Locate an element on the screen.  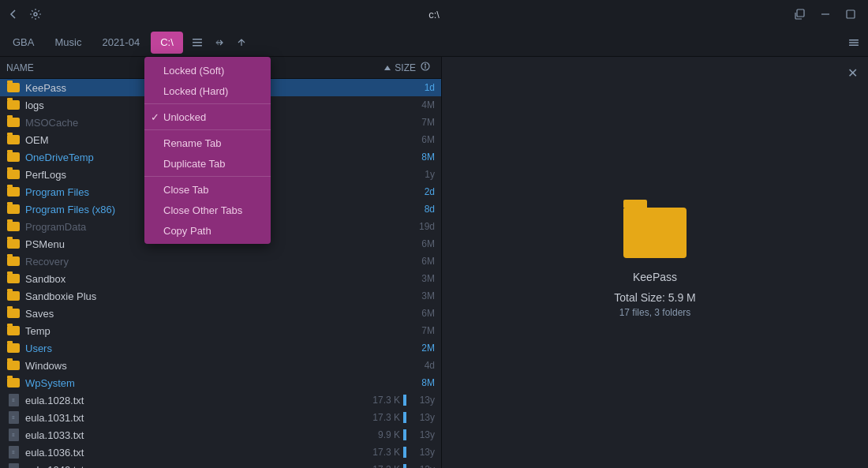
list-item: ≡eula.1028.txt17.3 K13y is located at coordinates (221, 400).